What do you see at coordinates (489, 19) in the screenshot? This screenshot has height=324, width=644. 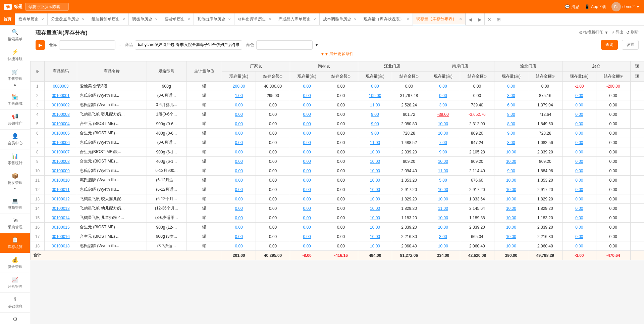 I see `tab-close-all-btn: ✕` at bounding box center [489, 19].